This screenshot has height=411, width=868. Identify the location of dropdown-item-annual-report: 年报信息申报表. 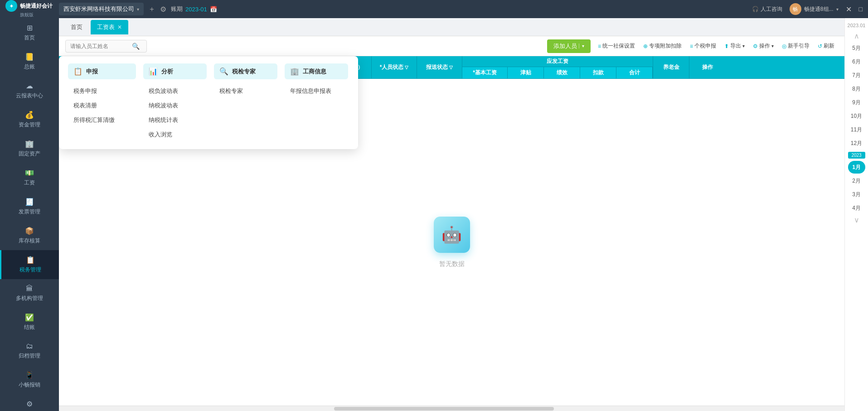
(316, 91).